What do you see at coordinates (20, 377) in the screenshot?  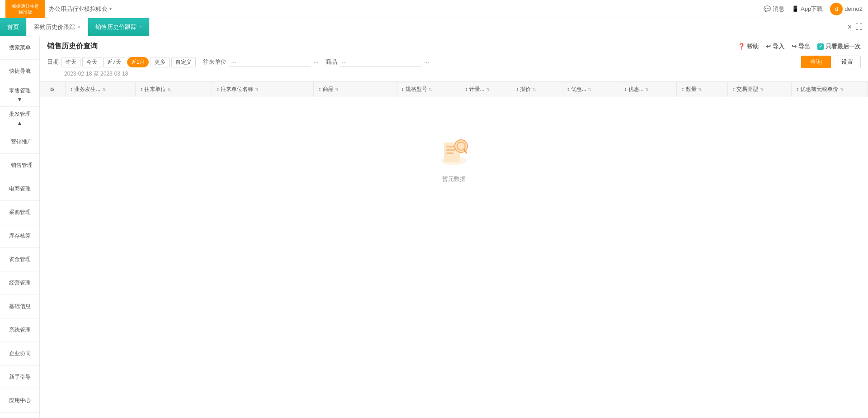 I see `sidebar-item-guide: 新手引导` at bounding box center [20, 377].